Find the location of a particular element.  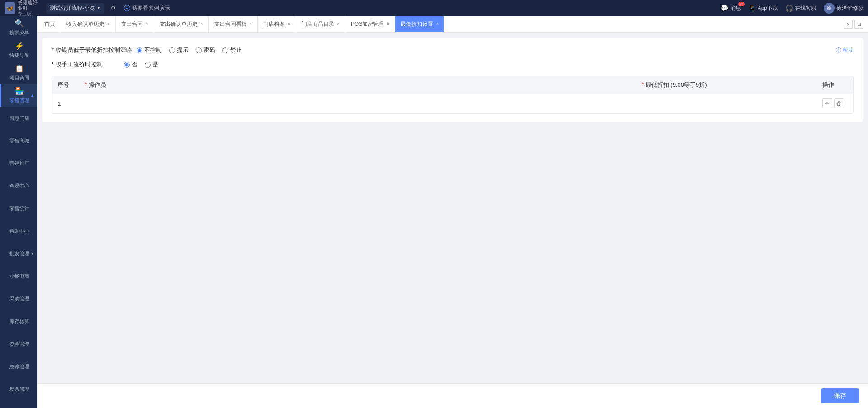

tab-bar-end: × ⊞ is located at coordinates (854, 24).